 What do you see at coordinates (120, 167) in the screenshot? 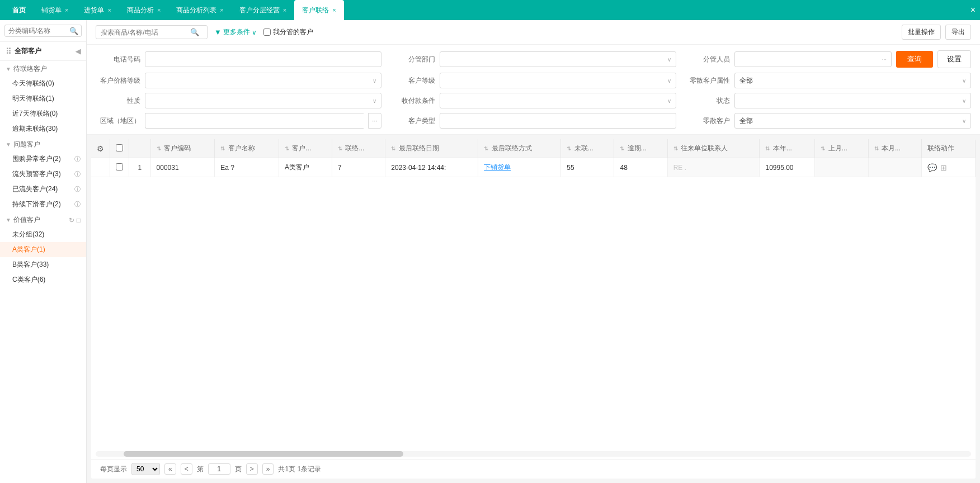
I see `row-checkbox` at bounding box center [120, 167].